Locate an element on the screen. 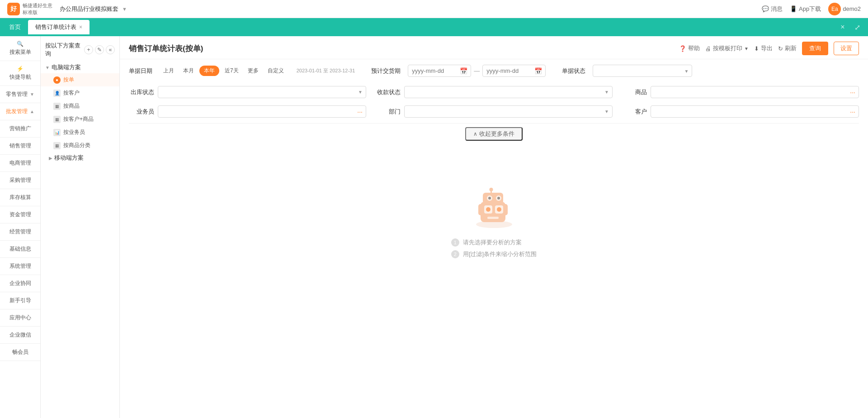 The height and width of the screenshot is (418, 868). expected-date-from-wrap: 📅 is located at coordinates (439, 71).